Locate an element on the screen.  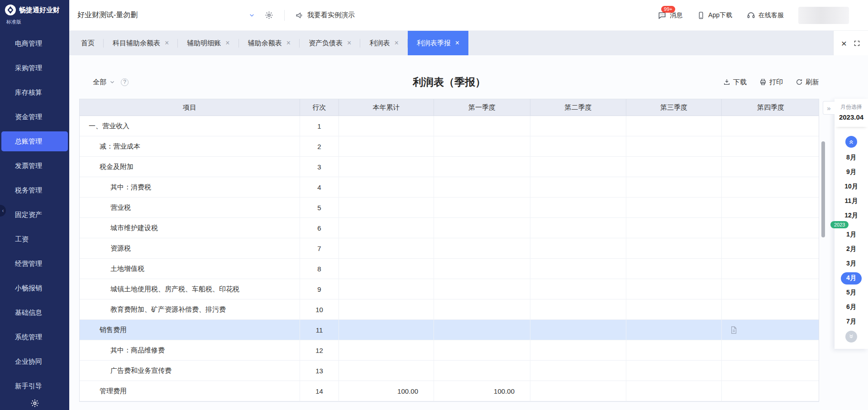
item-label: 教育费附加、矿产资源补偿费、排污费 is located at coordinates (168, 310).